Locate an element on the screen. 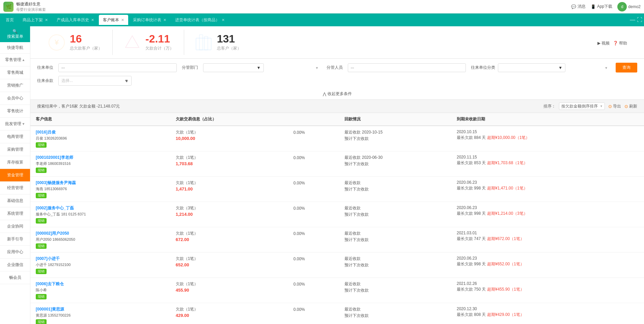  sidebar-item-retail-mgmt: 零售管理 ▲ is located at coordinates (15, 60).